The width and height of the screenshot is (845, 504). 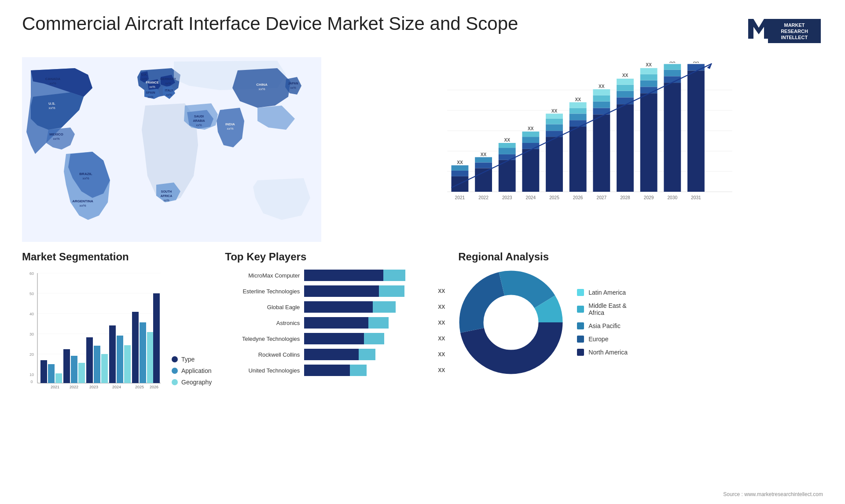 What do you see at coordinates (172, 150) in the screenshot?
I see `world-map-container: CANADA xx% U.S. xx% MEXICO xx% BRAZIL xx…` at bounding box center [172, 150].